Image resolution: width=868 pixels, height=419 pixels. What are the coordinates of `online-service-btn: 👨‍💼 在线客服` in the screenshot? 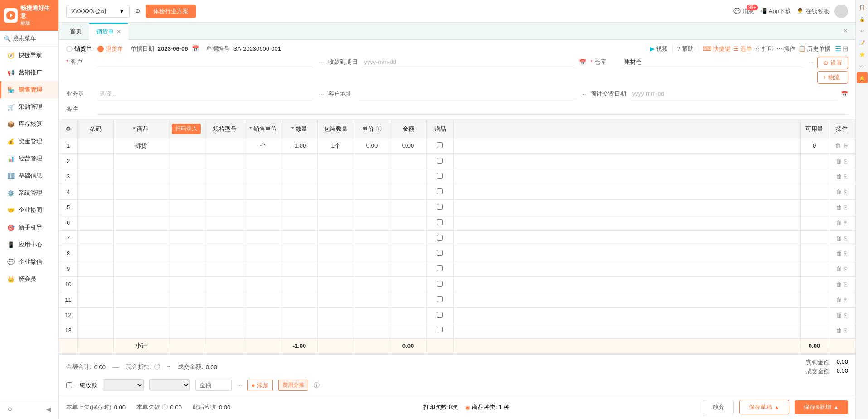 It's located at (813, 11).